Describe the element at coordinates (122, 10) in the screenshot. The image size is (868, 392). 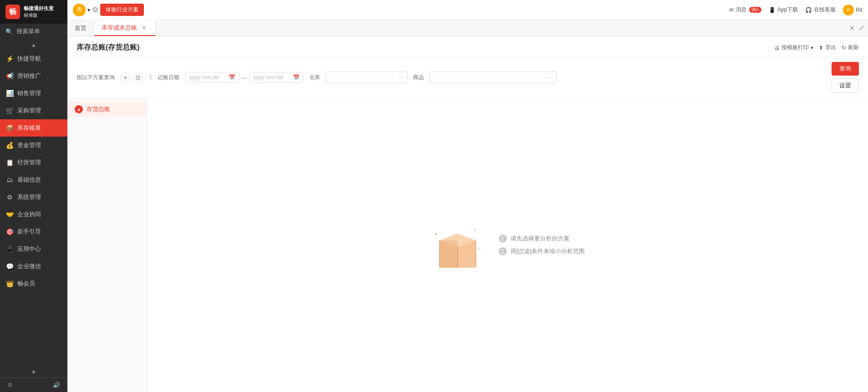
I see `industry-btn: 体验行业方案` at that location.